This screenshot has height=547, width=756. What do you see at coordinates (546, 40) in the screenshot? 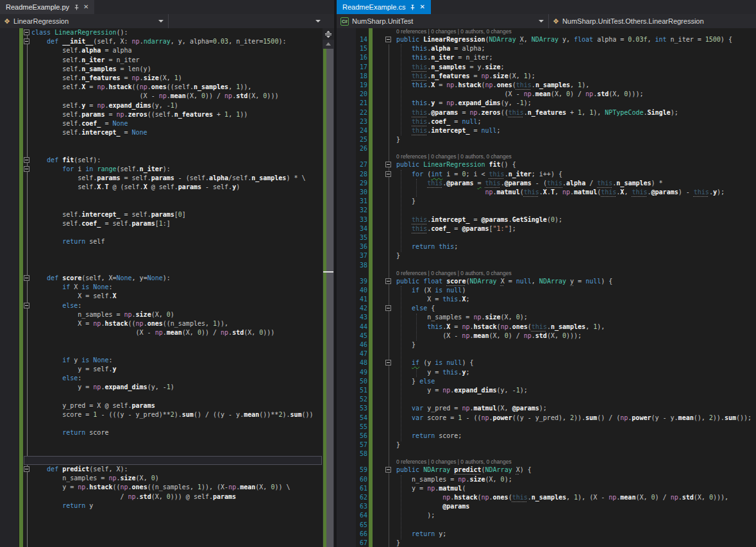
I see `code-line: 14public LinearRegression(NDArray X, NDA…` at bounding box center [546, 40].